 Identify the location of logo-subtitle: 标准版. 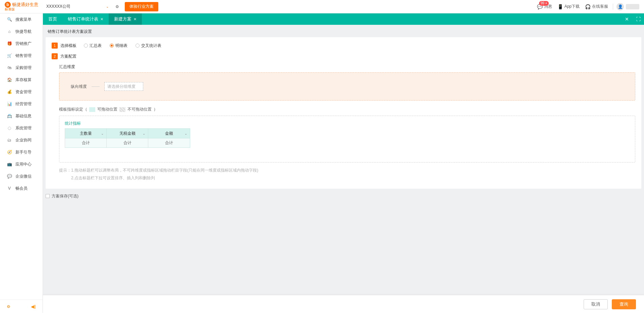
(10, 9).